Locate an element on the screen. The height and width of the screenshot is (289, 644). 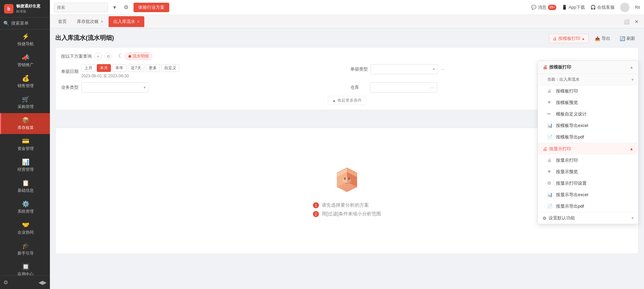
brand-sub: 标准版 is located at coordinates (28, 11).